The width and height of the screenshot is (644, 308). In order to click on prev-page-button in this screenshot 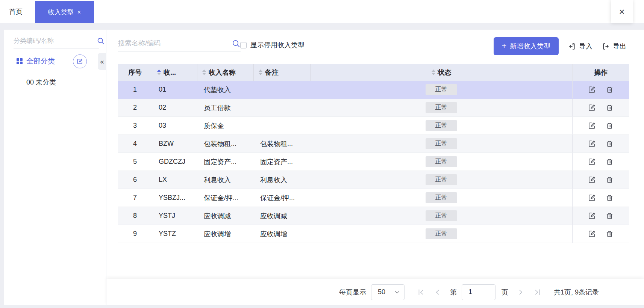, I will do `click(438, 292)`.